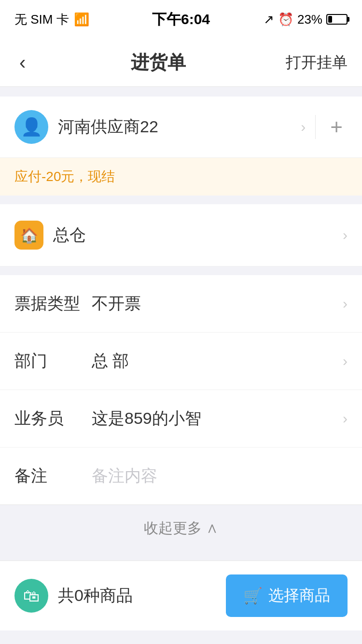  What do you see at coordinates (181, 236) in the screenshot?
I see `warehouse-row: 🏠 总仓 ›` at bounding box center [181, 236].